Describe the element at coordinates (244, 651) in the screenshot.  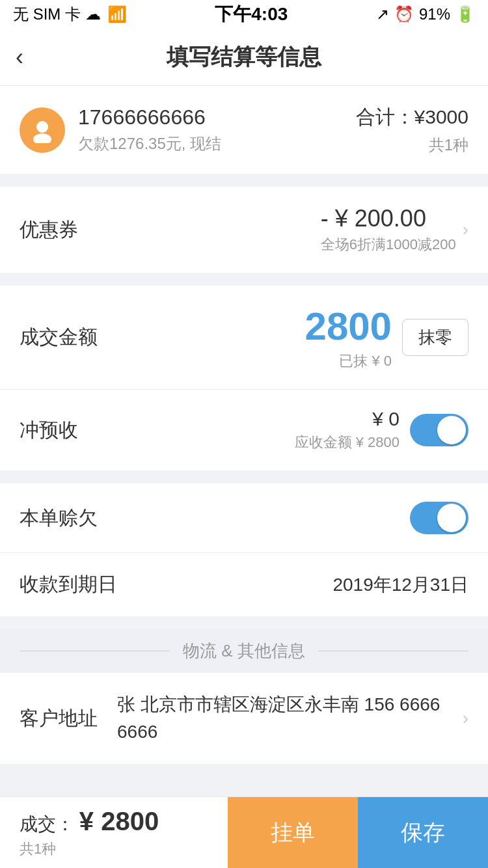
I see `divider-text: 物流 & 其他信息` at that location.